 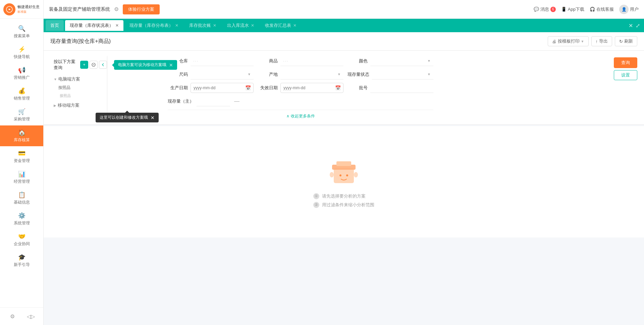 I want to click on back-scheme-btn, so click(x=103, y=65).